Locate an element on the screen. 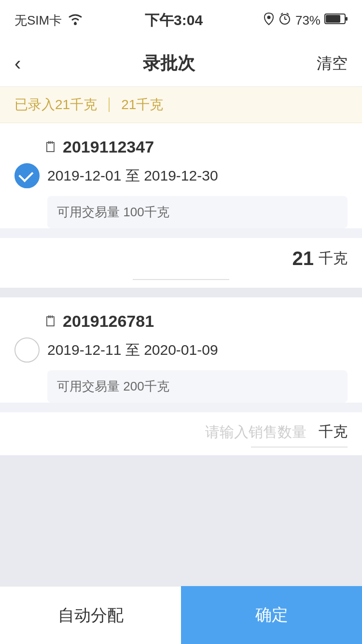 The image size is (362, 644). status-bar: 无SIM卡 下午3:04 73% is located at coordinates (181, 20).